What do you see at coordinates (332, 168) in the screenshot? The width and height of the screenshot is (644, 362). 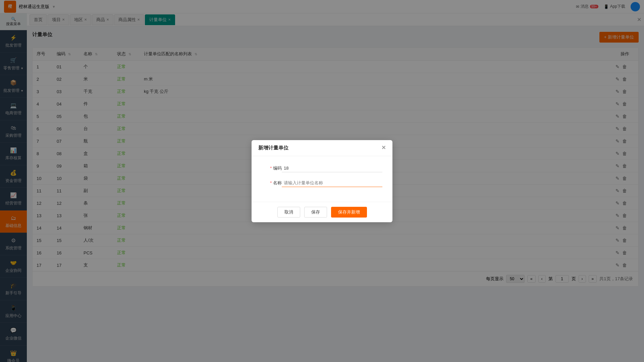 I see `code-input` at bounding box center [332, 168].